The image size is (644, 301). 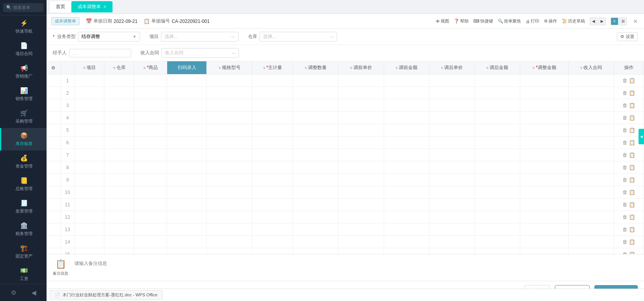 What do you see at coordinates (623, 21) in the screenshot?
I see `view-grid-btn: ⊞` at bounding box center [623, 21].